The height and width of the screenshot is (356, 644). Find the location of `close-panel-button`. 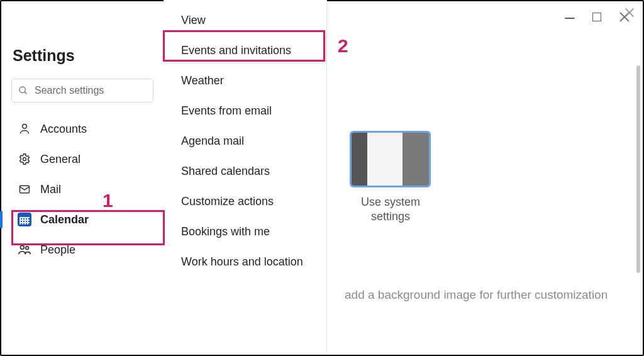

close-panel-button is located at coordinates (630, 13).